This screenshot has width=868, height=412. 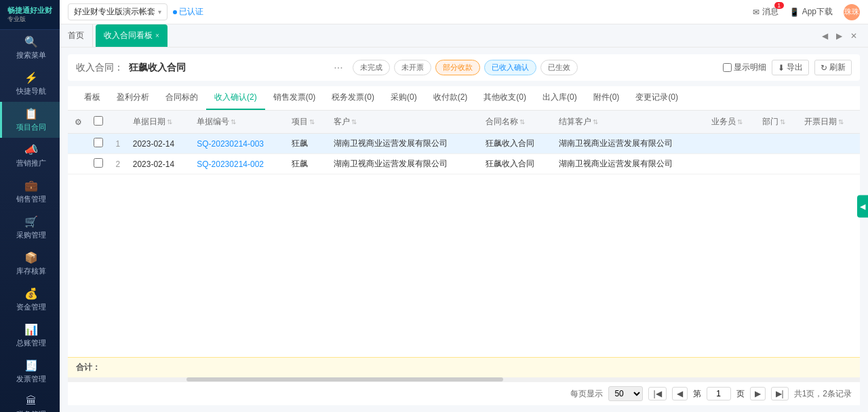 What do you see at coordinates (517, 164) in the screenshot?
I see `row2-contract: 狂飙收入合同` at bounding box center [517, 164].